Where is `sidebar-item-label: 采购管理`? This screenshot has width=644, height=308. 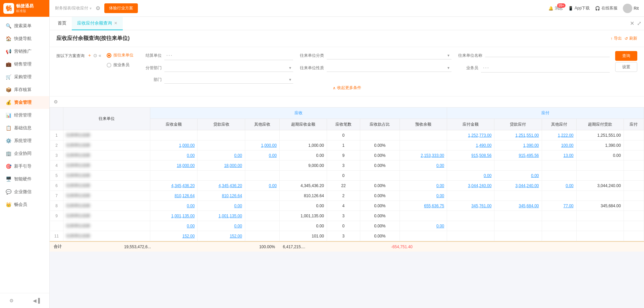
sidebar-item-label: 采购管理 is located at coordinates (23, 77).